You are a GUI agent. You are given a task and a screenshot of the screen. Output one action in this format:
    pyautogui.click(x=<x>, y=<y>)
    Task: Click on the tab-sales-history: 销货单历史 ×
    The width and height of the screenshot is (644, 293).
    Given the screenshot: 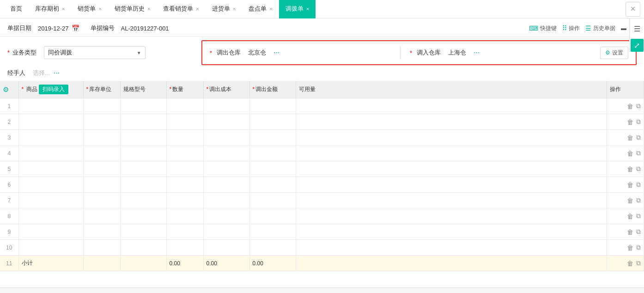 What is the action you would take?
    pyautogui.click(x=132, y=9)
    